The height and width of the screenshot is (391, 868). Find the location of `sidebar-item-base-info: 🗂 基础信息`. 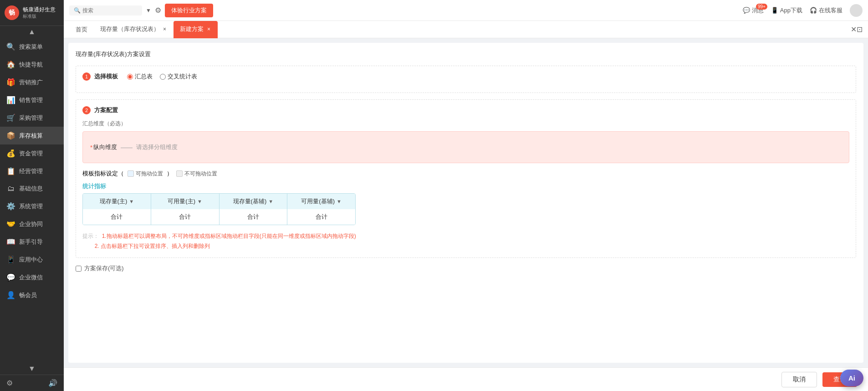

sidebar-item-base-info: 🗂 基础信息 is located at coordinates (32, 189).